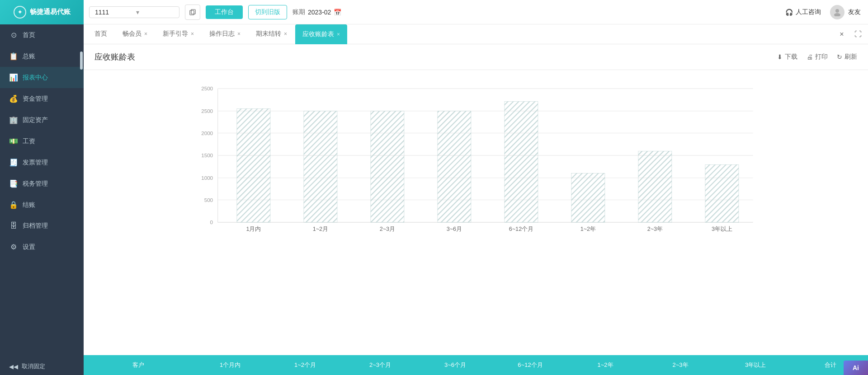  I want to click on sidebar-item-close: 🔒 结账, so click(42, 205).